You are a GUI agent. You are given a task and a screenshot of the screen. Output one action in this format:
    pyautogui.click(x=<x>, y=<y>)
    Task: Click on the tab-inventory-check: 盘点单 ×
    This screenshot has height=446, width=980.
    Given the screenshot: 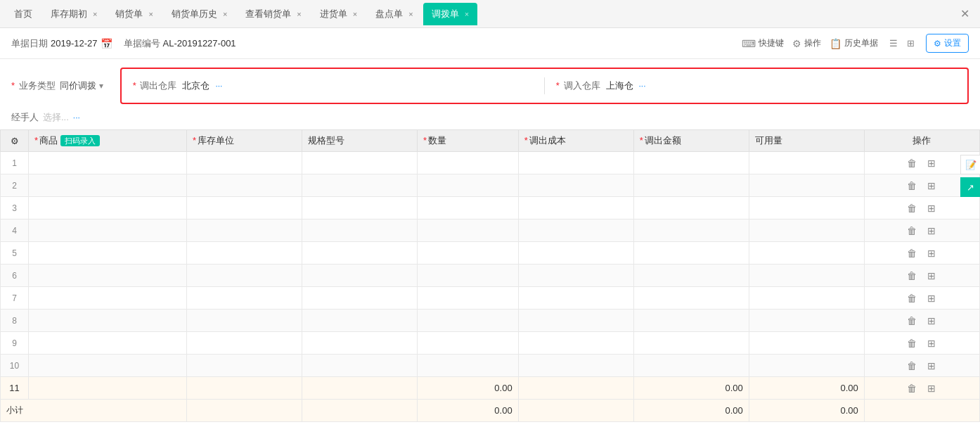 What is the action you would take?
    pyautogui.click(x=394, y=14)
    